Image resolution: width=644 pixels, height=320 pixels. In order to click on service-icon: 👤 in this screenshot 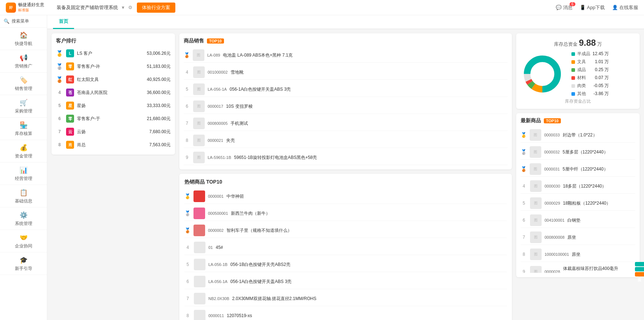, I will do `click(615, 7)`.